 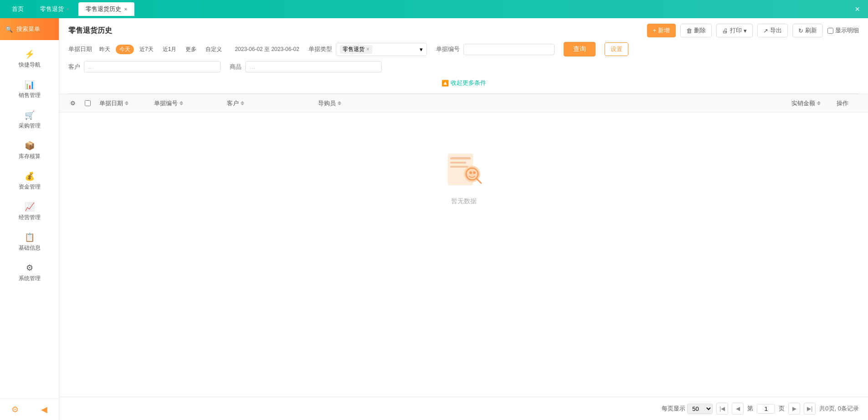 I want to click on sidebar-item-finance-label: 资金管理, so click(x=30, y=187).